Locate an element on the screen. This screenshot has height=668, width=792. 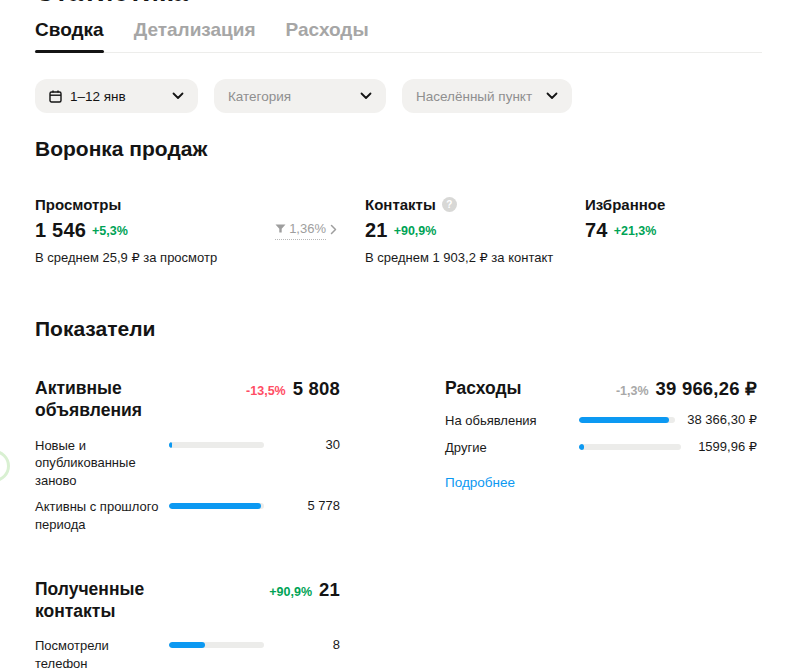
stat-row-value: 38 366,30 ₽ is located at coordinates (722, 420).